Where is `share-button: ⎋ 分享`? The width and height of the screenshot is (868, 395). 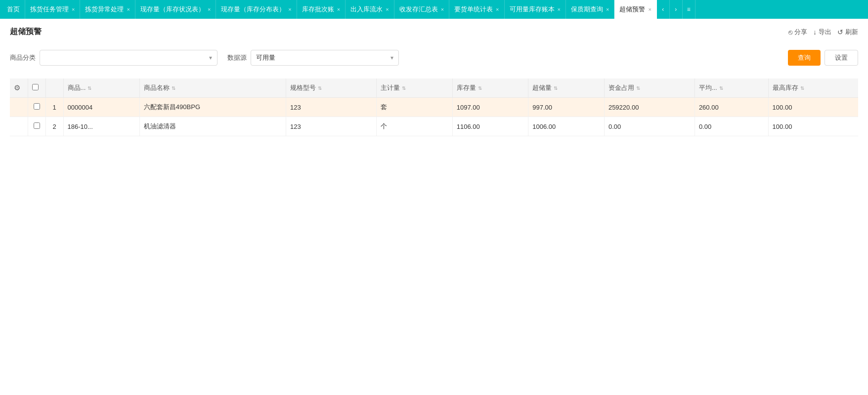
share-button: ⎋ 分享 is located at coordinates (798, 32).